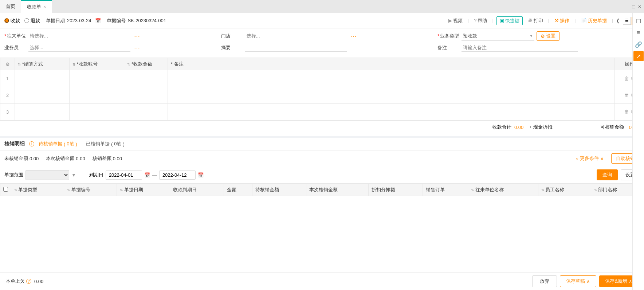  Describe the element at coordinates (55, 21) in the screenshot. I see `date-label: 单据日期` at that location.